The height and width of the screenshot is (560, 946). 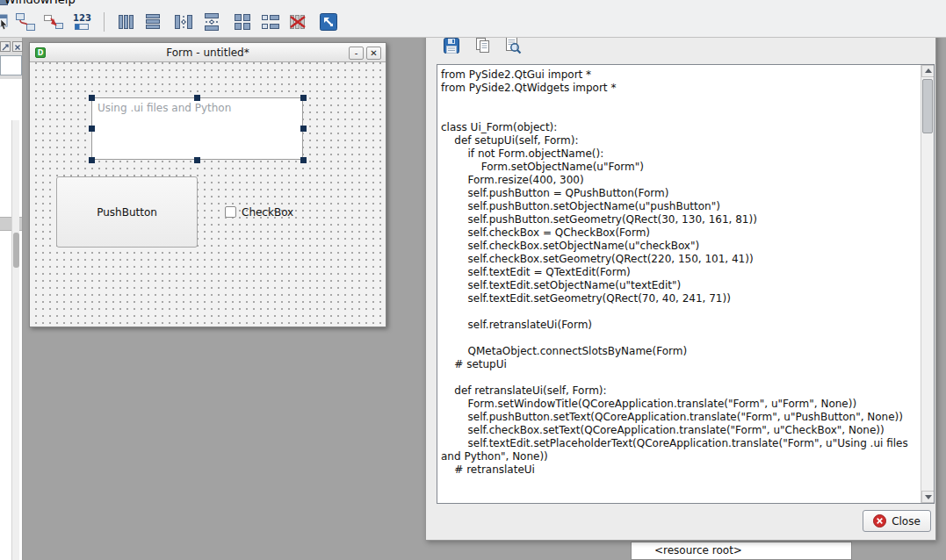 What do you see at coordinates (184, 22) in the screenshot?
I see `layout-splitter-horizontal-icon` at bounding box center [184, 22].